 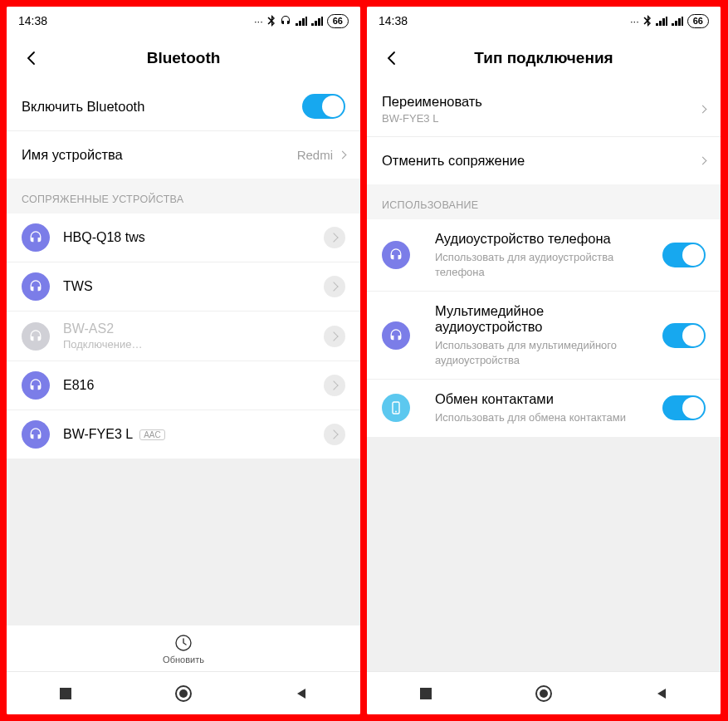 What do you see at coordinates (541, 161) in the screenshot?
I see `unpair-label: Отменить сопряжение` at bounding box center [541, 161].